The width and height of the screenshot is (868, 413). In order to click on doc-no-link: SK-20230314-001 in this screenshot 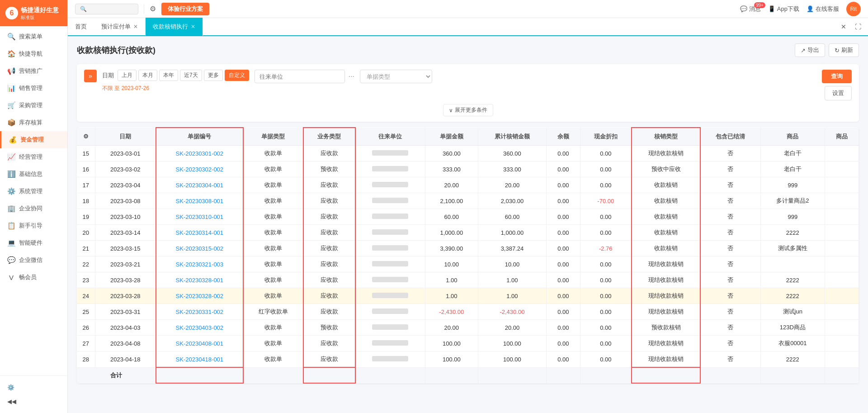, I will do `click(200, 233)`.